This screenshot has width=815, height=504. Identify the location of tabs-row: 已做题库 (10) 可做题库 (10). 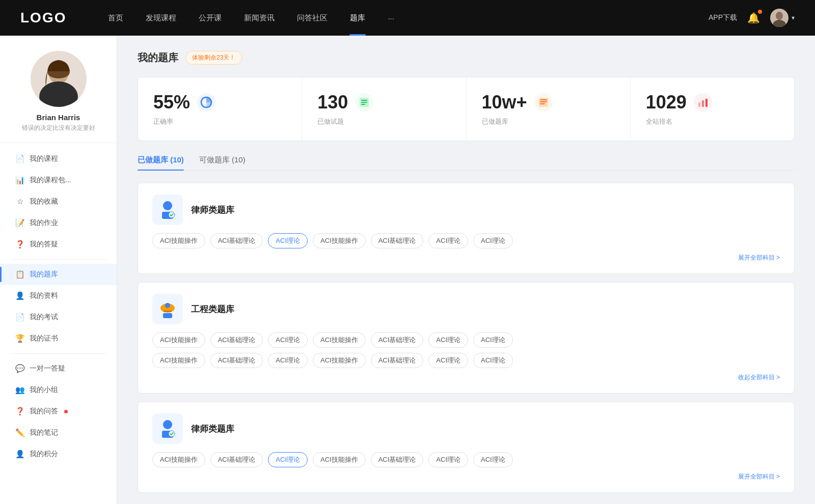
(466, 163).